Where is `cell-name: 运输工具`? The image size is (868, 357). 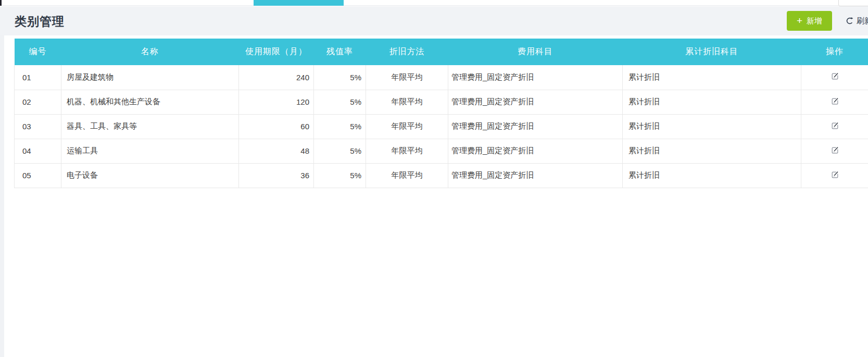
cell-name: 运输工具 is located at coordinates (150, 151).